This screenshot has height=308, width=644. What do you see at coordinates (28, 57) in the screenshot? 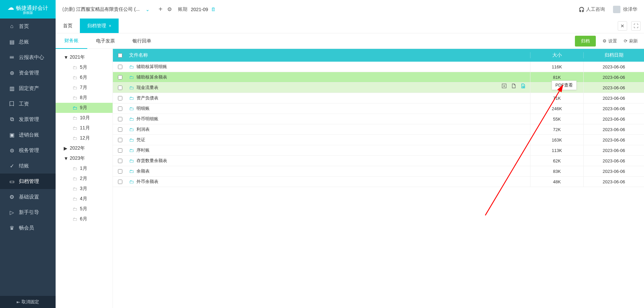
I see `sidebar-item-2: ⩸云报表中心` at bounding box center [28, 57].